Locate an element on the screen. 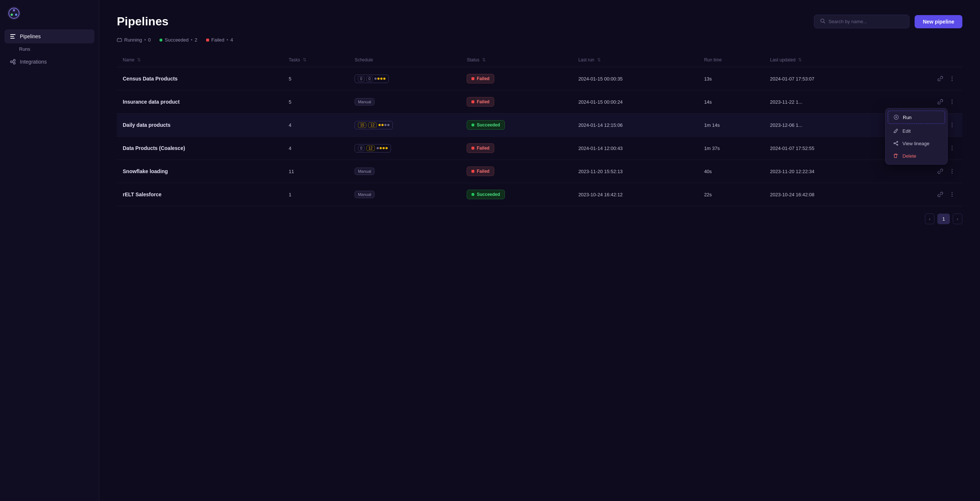 The width and height of the screenshot is (980, 501). filter-succeeded-label: Succeeded is located at coordinates (177, 40).